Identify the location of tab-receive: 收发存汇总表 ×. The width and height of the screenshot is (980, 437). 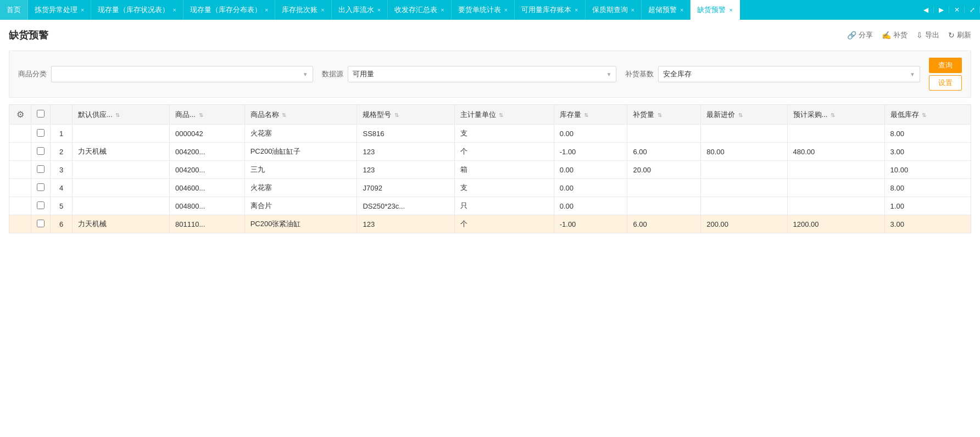
(420, 10).